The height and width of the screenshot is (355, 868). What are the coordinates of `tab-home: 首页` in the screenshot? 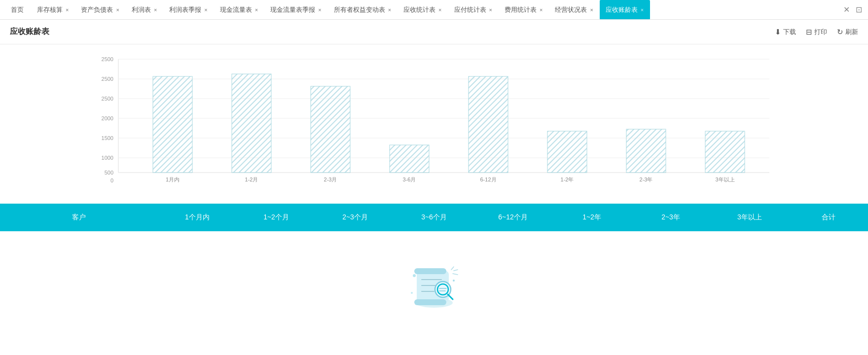 It's located at (18, 10).